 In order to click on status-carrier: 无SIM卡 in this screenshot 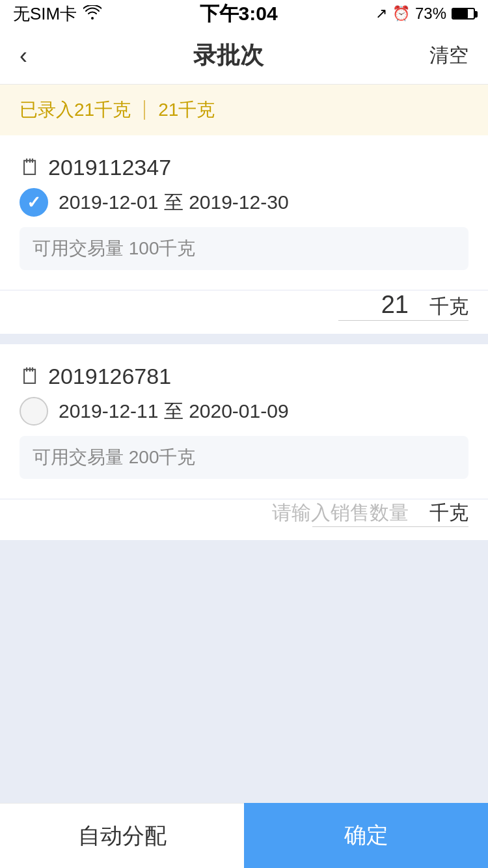, I will do `click(57, 14)`.